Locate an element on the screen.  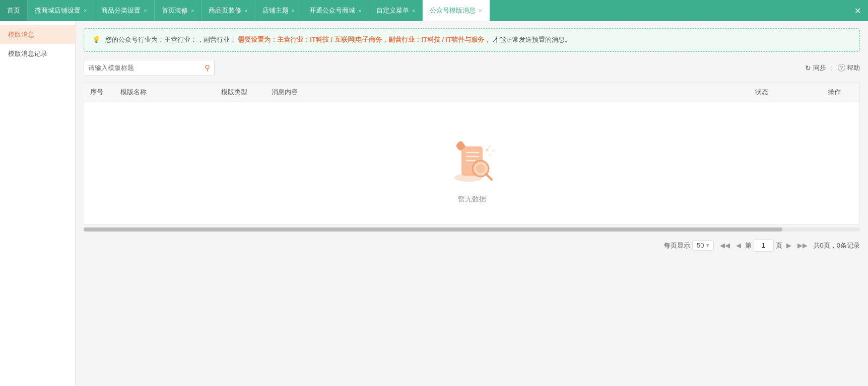
nav-tab-template-msg: 公众号模版消息 × is located at coordinates (456, 11).